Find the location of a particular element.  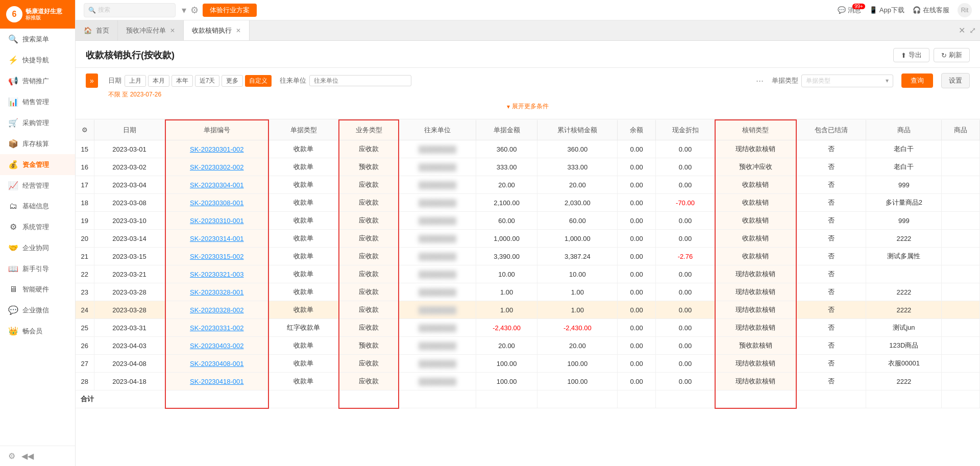

app-download-item: 📱 App下载 is located at coordinates (887, 10).